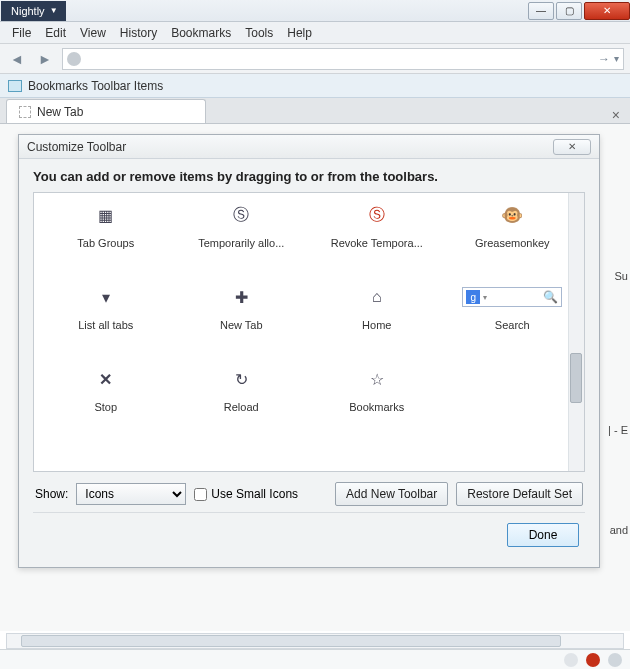  What do you see at coordinates (242, 379) in the screenshot?
I see `reload-icon: ↻` at bounding box center [242, 379].